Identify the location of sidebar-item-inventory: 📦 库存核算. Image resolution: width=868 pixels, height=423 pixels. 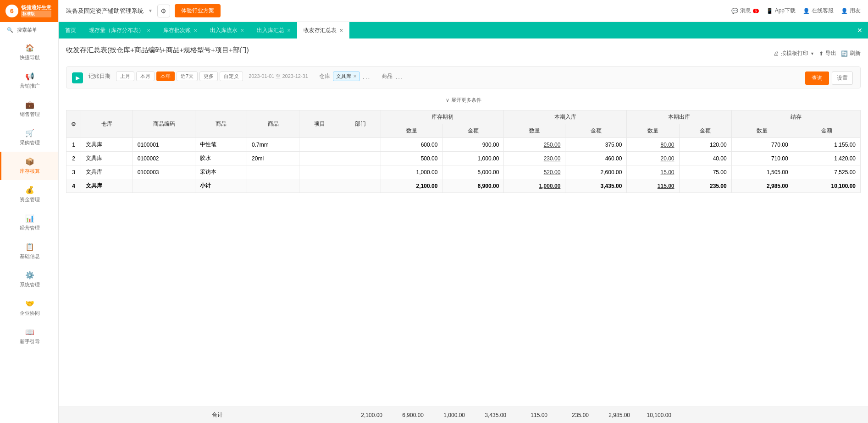
(29, 166).